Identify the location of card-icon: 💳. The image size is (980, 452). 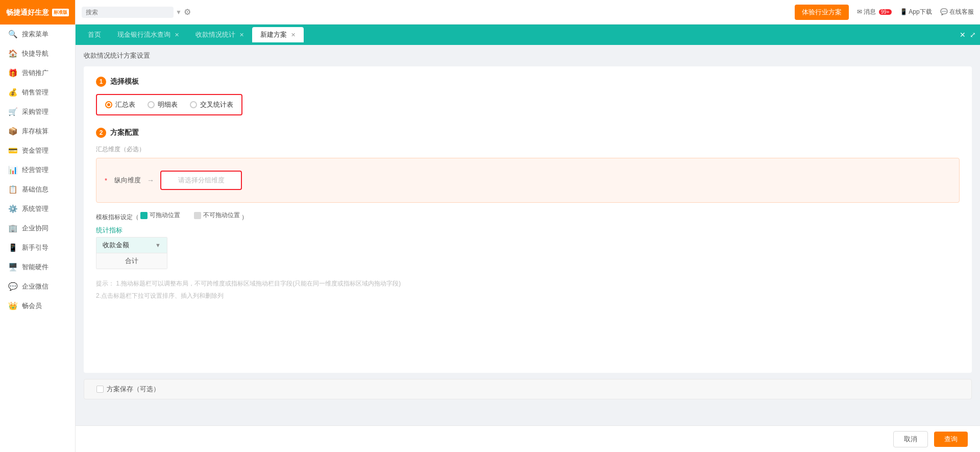
(13, 151).